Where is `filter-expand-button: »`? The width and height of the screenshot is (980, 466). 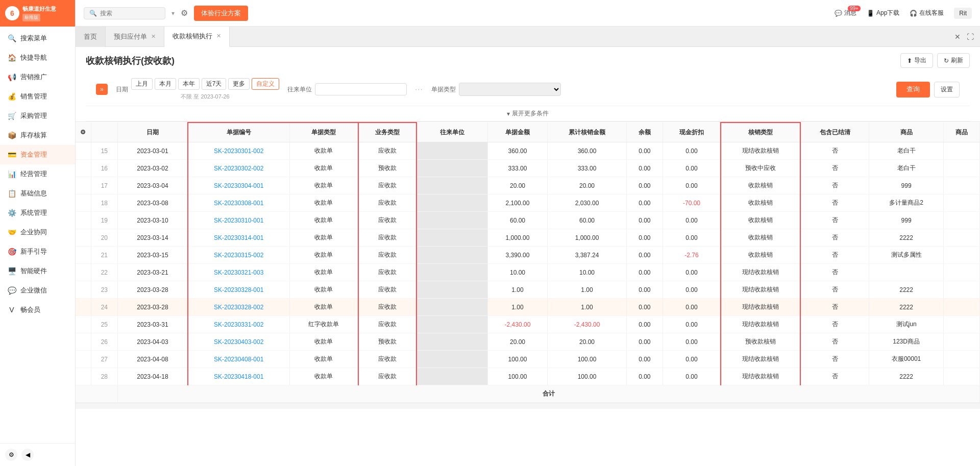
filter-expand-button: » is located at coordinates (102, 89).